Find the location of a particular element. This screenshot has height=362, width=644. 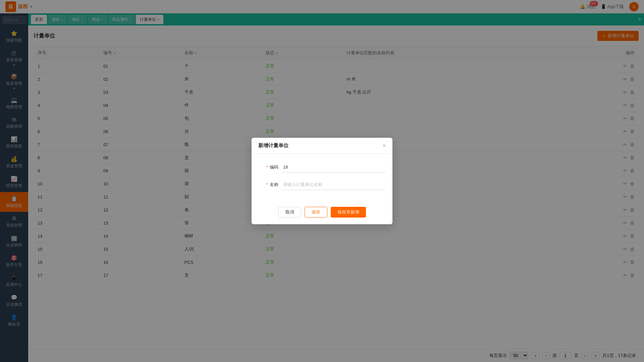

name-label: * 名称 is located at coordinates (268, 185).